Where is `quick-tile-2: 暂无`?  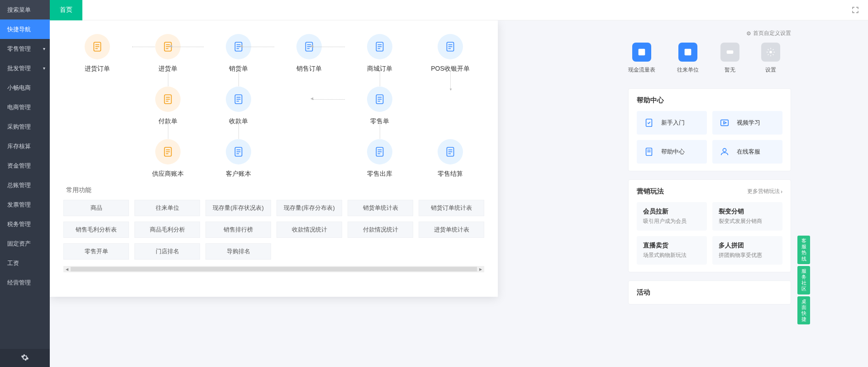
quick-tile-2: 暂无 is located at coordinates (730, 58).